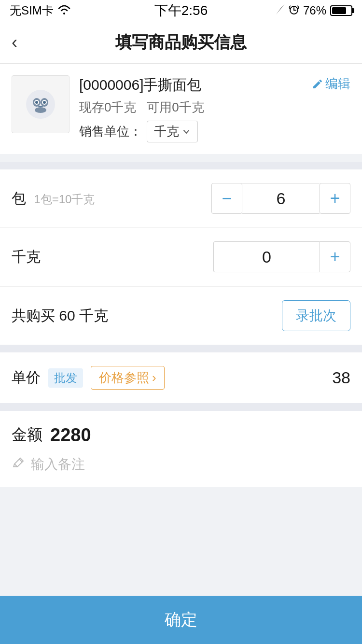 The image size is (362, 644). What do you see at coordinates (280, 11) in the screenshot?
I see `gps-icon` at bounding box center [280, 11].